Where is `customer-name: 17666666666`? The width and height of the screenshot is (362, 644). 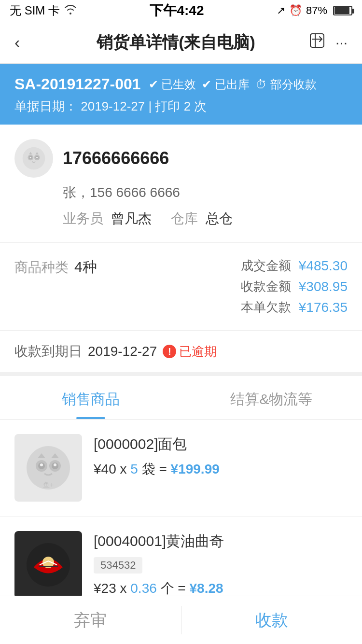
customer-name: 17666666666 is located at coordinates (116, 158).